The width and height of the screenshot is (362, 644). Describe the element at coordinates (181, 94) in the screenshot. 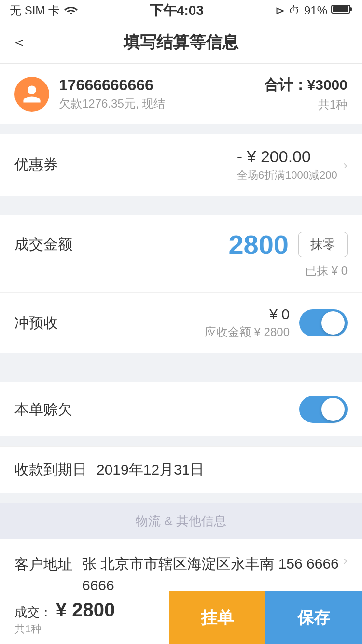

I see `customer-info-row: 17666666666 欠款1276.35元, 现结 合计：¥3000 共1种` at that location.